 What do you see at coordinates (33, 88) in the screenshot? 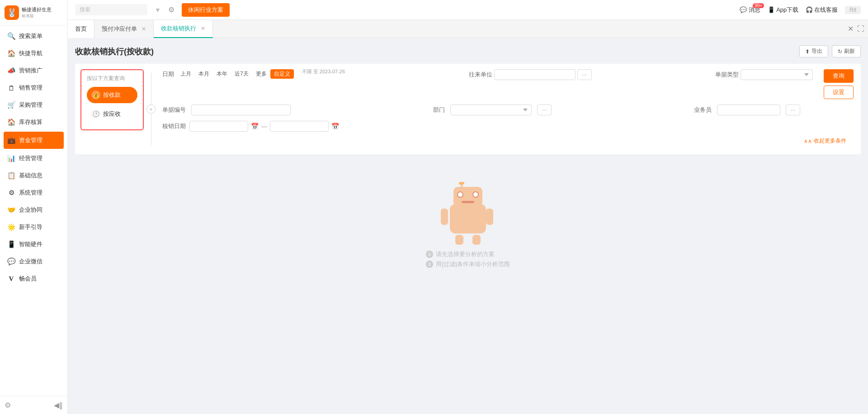
I see `sidebar-item-sales: 🗒 销售管理` at bounding box center [33, 88].